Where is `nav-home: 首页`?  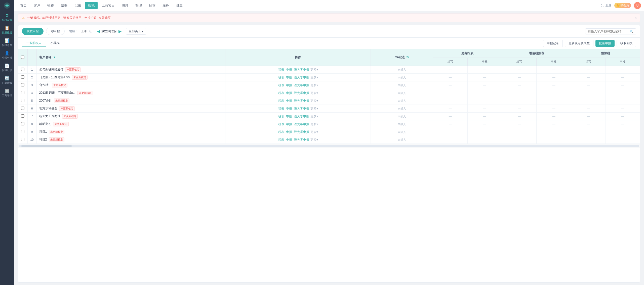
nav-home: 首页 is located at coordinates (23, 6).